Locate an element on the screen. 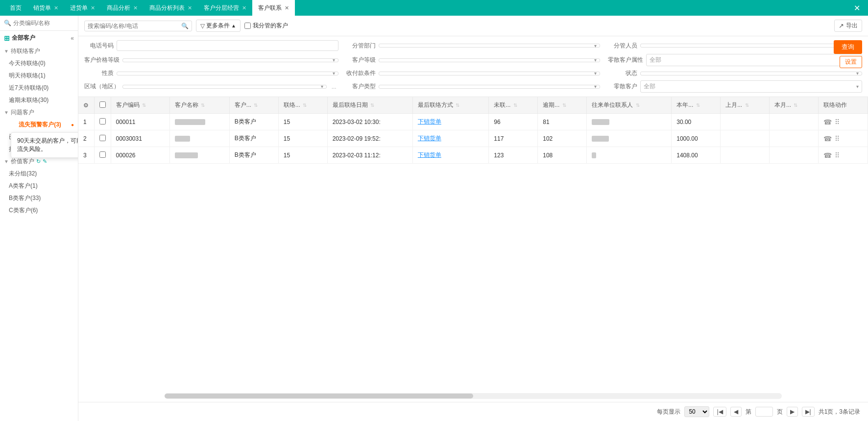  sidebar-item-b-class: B类客户(33) is located at coordinates (39, 198).